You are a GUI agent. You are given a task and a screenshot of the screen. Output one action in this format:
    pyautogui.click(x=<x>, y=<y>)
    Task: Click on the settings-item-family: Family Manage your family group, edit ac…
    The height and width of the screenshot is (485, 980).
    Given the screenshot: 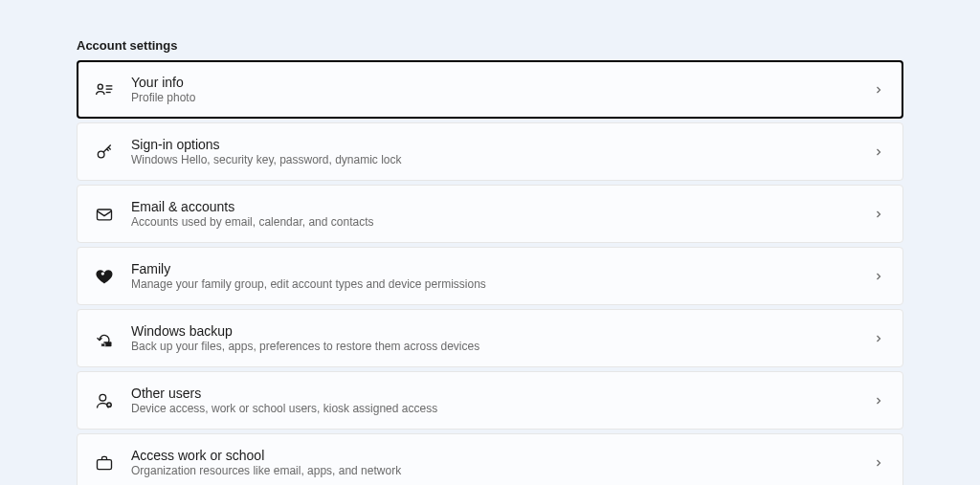 What is the action you would take?
    pyautogui.click(x=490, y=276)
    